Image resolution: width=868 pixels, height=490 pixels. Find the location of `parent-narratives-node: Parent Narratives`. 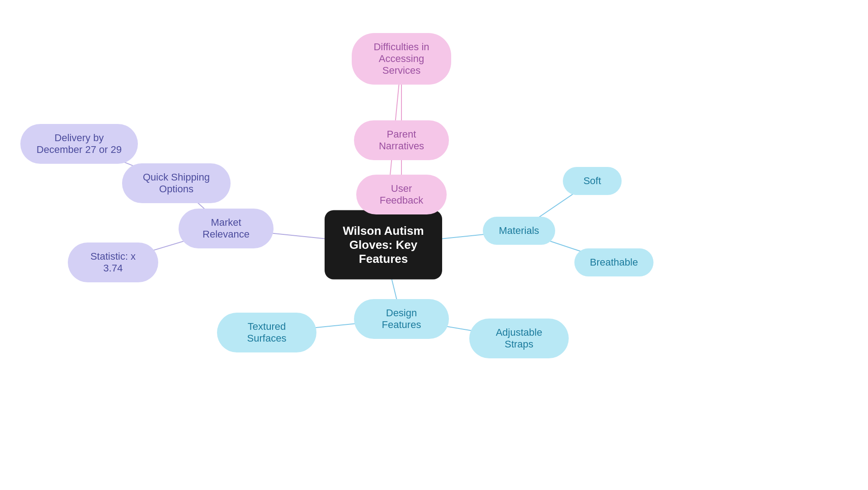

parent-narratives-node: Parent Narratives is located at coordinates (401, 140).